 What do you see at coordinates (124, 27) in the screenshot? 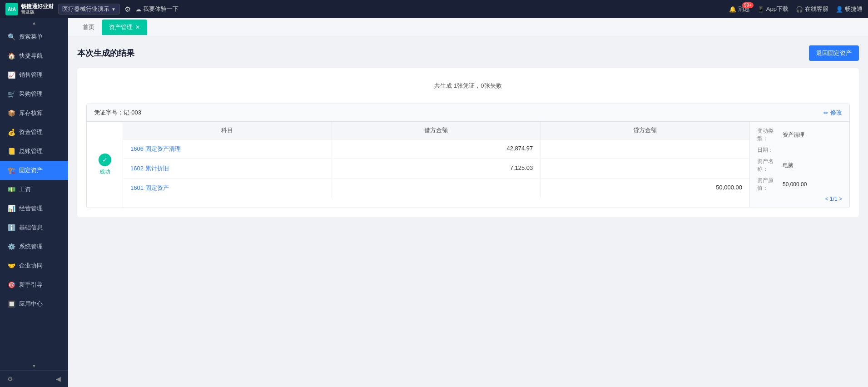
I see `tab-asset-manage: 资产管理 ✕` at bounding box center [124, 27].